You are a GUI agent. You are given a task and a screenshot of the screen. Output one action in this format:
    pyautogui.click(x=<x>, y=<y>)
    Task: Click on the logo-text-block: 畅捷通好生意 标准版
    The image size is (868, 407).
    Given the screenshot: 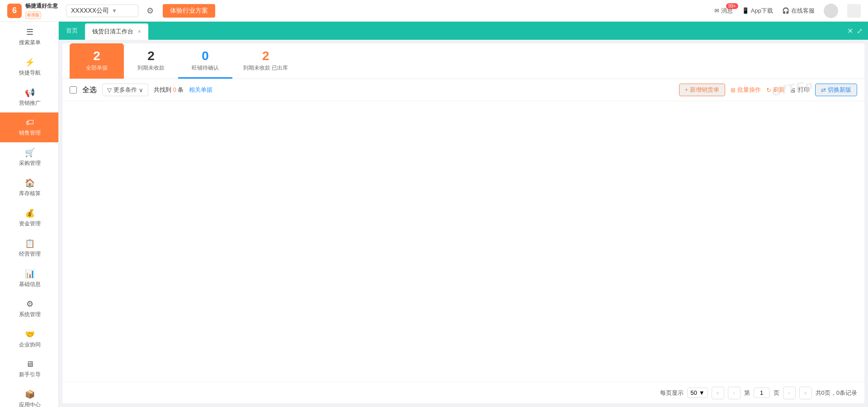 What is the action you would take?
    pyautogui.click(x=42, y=11)
    